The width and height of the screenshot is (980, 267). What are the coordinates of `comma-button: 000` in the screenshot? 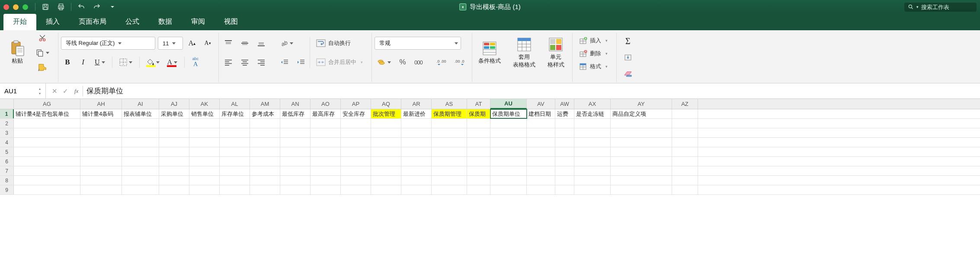 It's located at (419, 62).